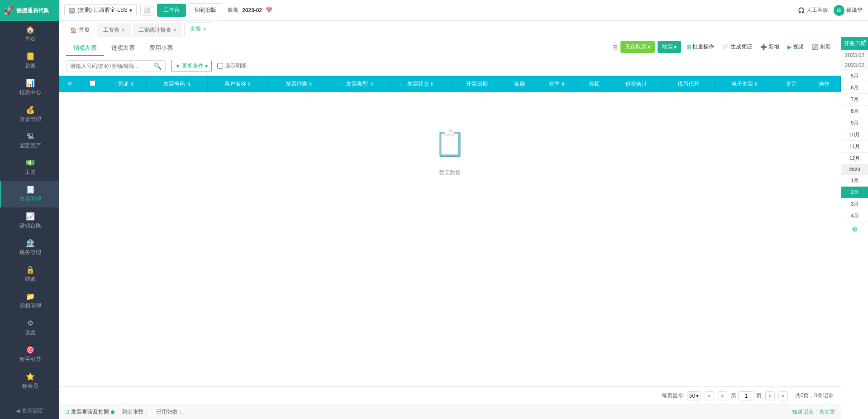  What do you see at coordinates (638, 47) in the screenshot?
I see `no-ticket-button: 无色取票 ▾` at bounding box center [638, 47].